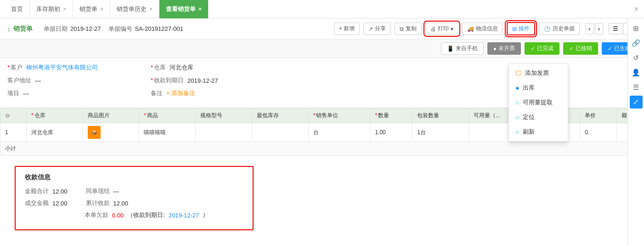 The image size is (644, 245). Describe the element at coordinates (636, 43) in the screenshot. I see `sidebar-icon-2: 🔗` at that location.